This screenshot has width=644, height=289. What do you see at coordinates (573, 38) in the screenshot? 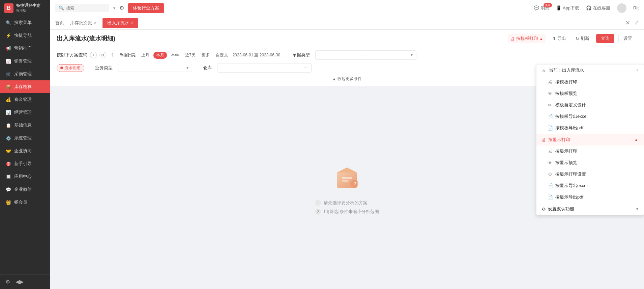
I see `page-actions: 🖨 按模板打印 ▲ ⬆ 导出 ↻ 刷新 查询 设置` at bounding box center [573, 38].